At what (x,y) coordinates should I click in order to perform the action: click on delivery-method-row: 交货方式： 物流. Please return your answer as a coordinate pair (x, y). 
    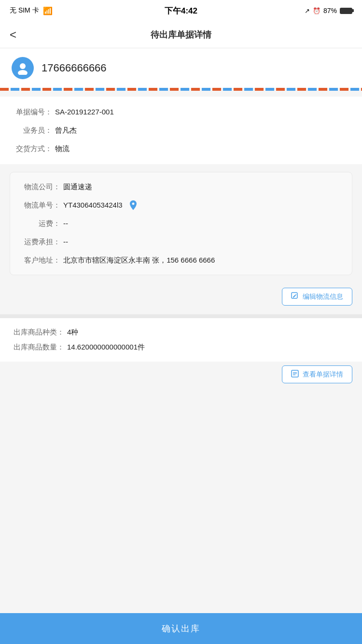
    Looking at the image, I should click on (181, 149).